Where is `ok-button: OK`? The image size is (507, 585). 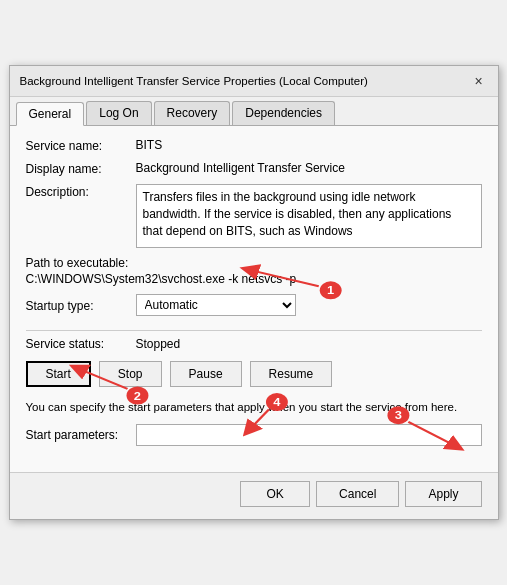 ok-button: OK is located at coordinates (275, 494).